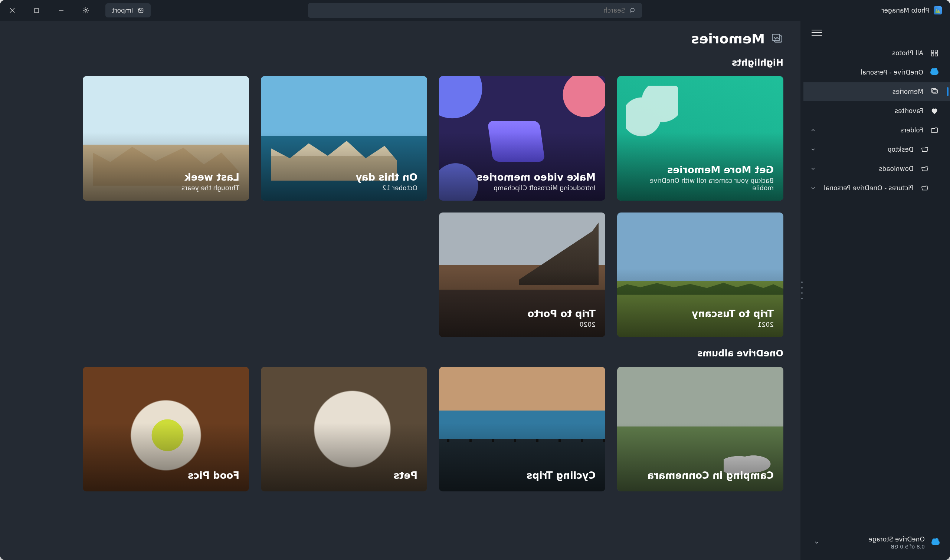  What do you see at coordinates (522, 188) in the screenshot?
I see `card-subtitle: Introducing Microsoft Clipchamp` at bounding box center [522, 188].